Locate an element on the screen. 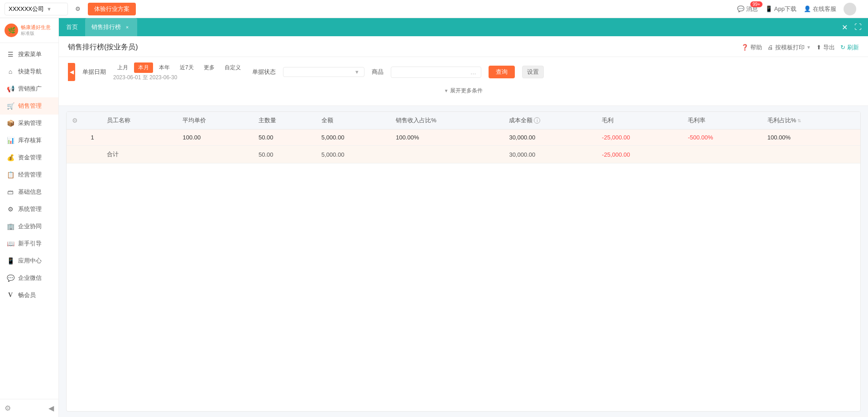 Image resolution: width=868 pixels, height=417 pixels. sidebar-item-operations: 📋 经营管理 is located at coordinates (29, 175).